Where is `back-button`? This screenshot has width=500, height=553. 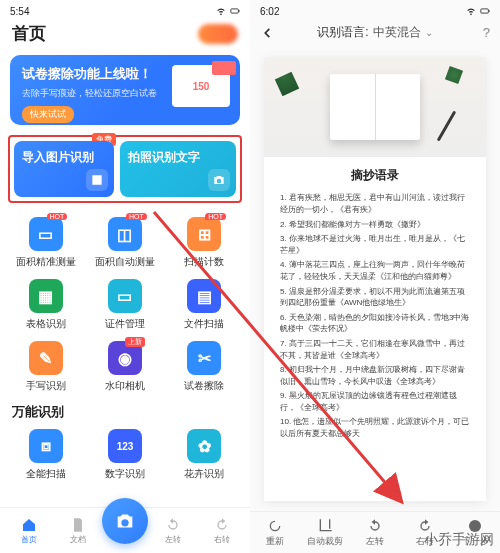 back-button is located at coordinates (268, 33).